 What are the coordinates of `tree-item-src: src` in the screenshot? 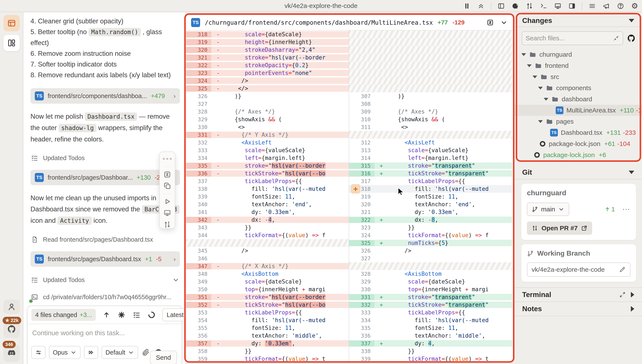 It's located at (578, 77).